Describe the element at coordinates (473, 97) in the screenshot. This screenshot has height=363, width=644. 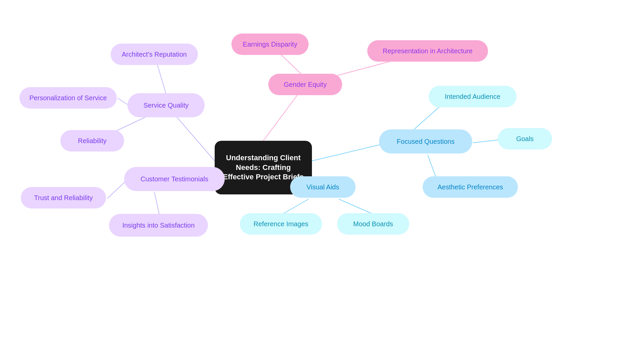
I see `intended-audience-node: Intended Audience` at that location.